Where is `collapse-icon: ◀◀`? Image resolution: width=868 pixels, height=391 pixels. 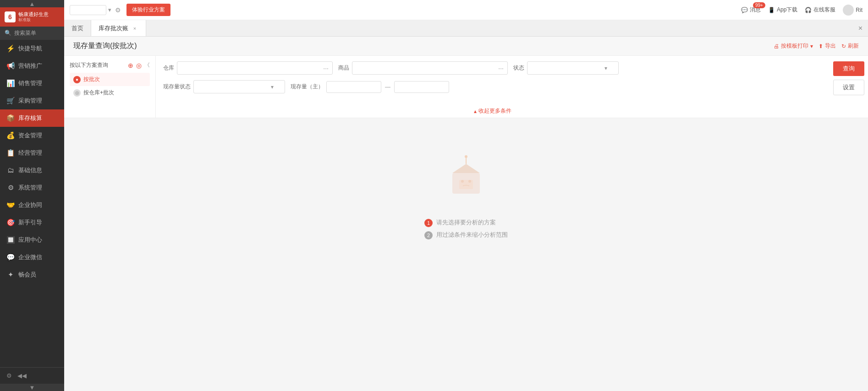 collapse-icon: ◀◀ is located at coordinates (22, 375).